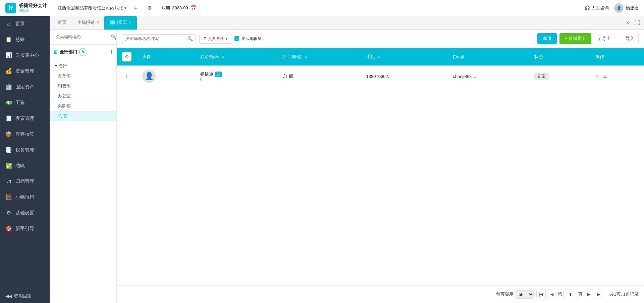 The image size is (644, 303). Describe the element at coordinates (121, 23) in the screenshot. I see `tab-employees: 部门员工 ×` at that location.